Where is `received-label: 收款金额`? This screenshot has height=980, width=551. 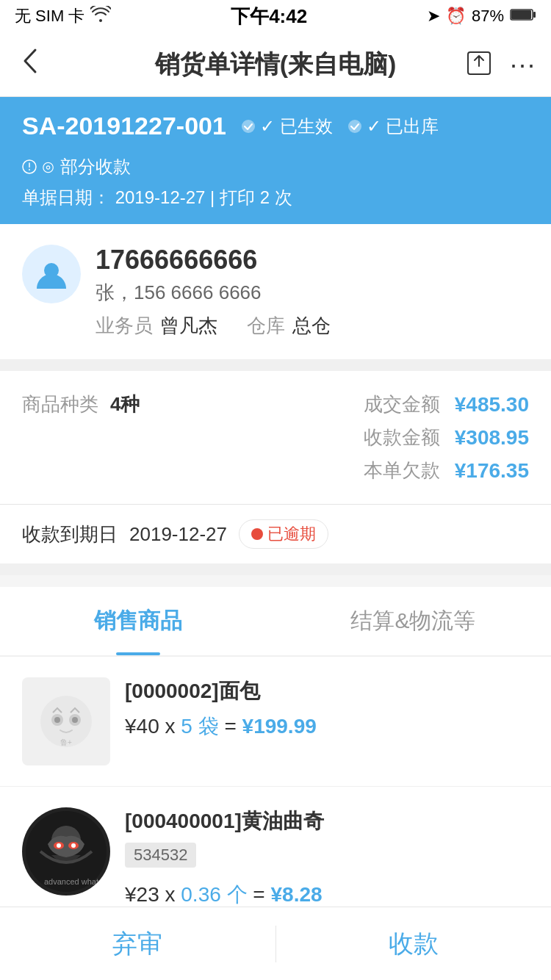
received-label: 收款金额 is located at coordinates (402, 438).